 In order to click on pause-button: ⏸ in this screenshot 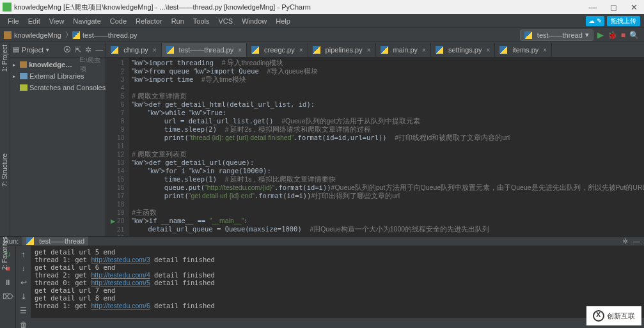, I will do `click(8, 283)`.